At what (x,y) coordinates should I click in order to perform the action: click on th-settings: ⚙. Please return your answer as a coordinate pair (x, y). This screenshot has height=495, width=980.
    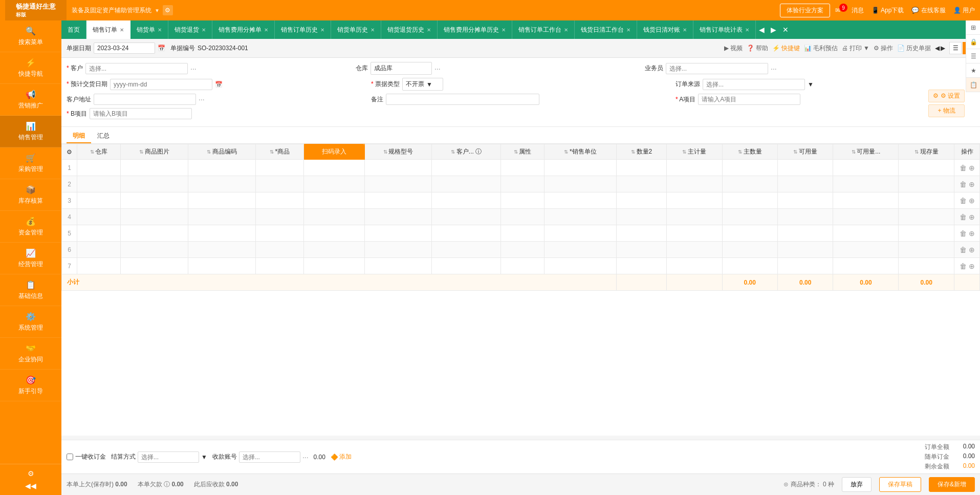
    Looking at the image, I should click on (70, 152).